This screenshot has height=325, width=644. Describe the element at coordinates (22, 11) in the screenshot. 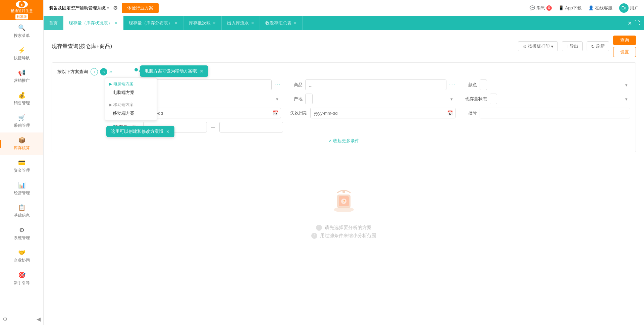

I see `logo-name: 畅通道好生意` at that location.